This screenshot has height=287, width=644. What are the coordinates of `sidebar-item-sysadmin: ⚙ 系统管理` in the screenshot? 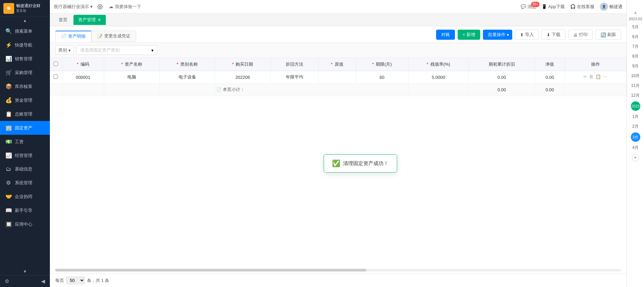 It's located at (25, 183).